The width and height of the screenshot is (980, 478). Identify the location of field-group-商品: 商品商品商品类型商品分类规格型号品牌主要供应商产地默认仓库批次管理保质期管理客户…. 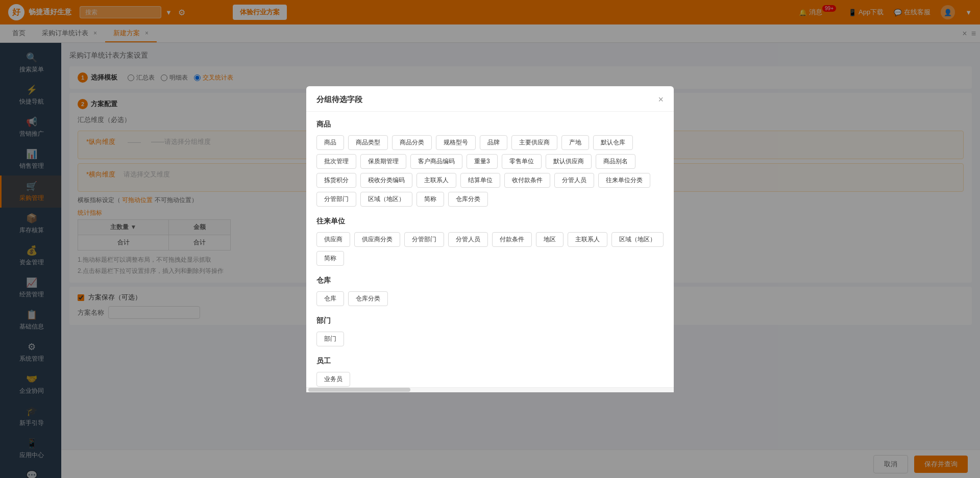
(490, 163).